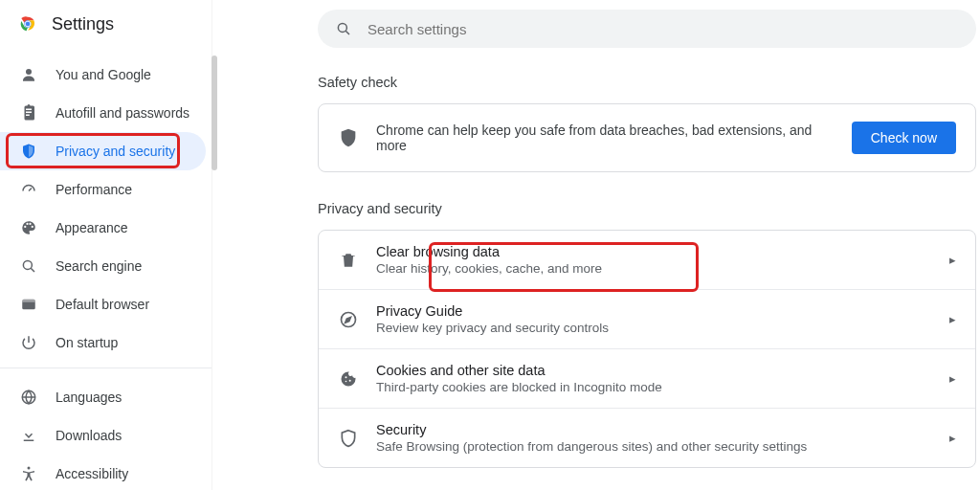  Describe the element at coordinates (94, 189) in the screenshot. I see `sidebar-item-label: Performance` at that location.